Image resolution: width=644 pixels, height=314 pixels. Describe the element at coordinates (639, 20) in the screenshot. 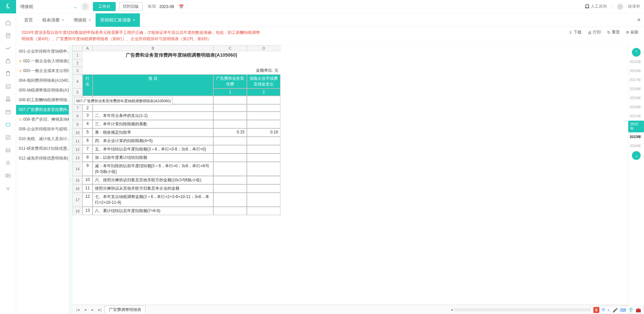

I see `close-all-tabs: ×` at that location.